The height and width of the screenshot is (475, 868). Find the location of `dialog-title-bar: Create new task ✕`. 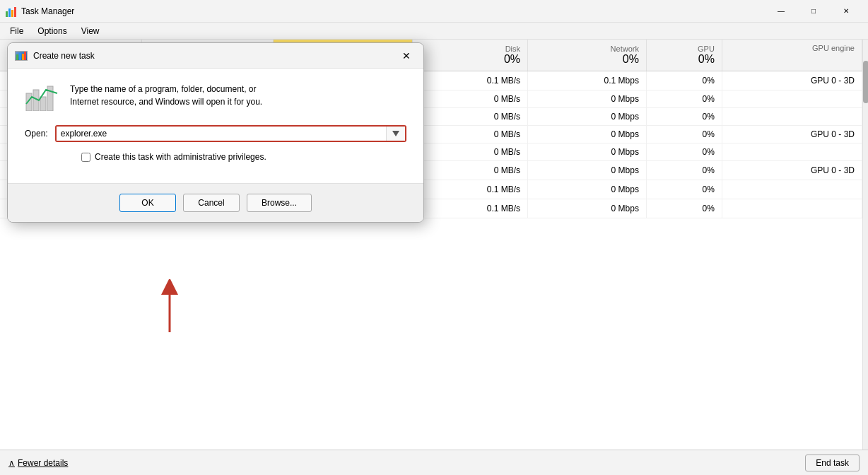

dialog-title-bar: Create new task ✕ is located at coordinates (216, 56).